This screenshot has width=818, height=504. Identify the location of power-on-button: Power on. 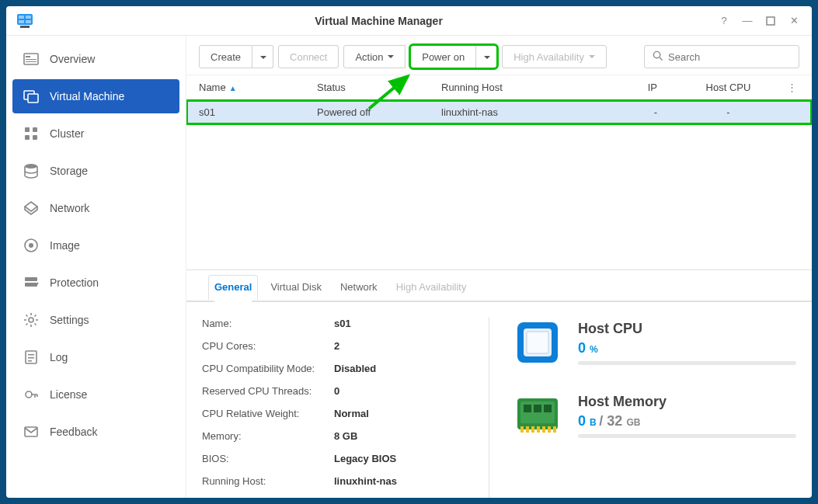
(443, 57).